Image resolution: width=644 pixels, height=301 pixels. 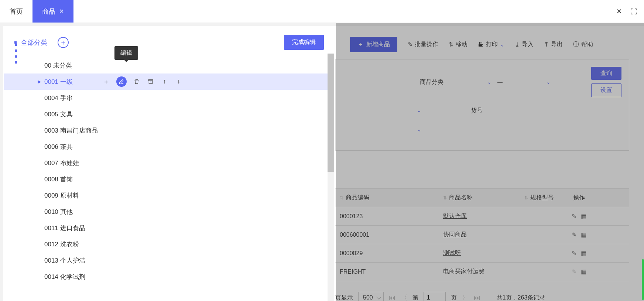 What do you see at coordinates (331, 177) in the screenshot?
I see `scrollbar` at bounding box center [331, 177].